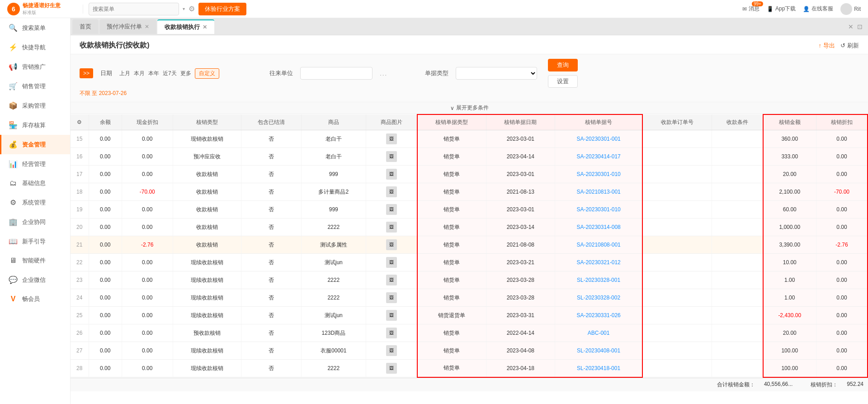 The image size is (868, 404). What do you see at coordinates (336, 73) in the screenshot?
I see `partner-input` at bounding box center [336, 73].